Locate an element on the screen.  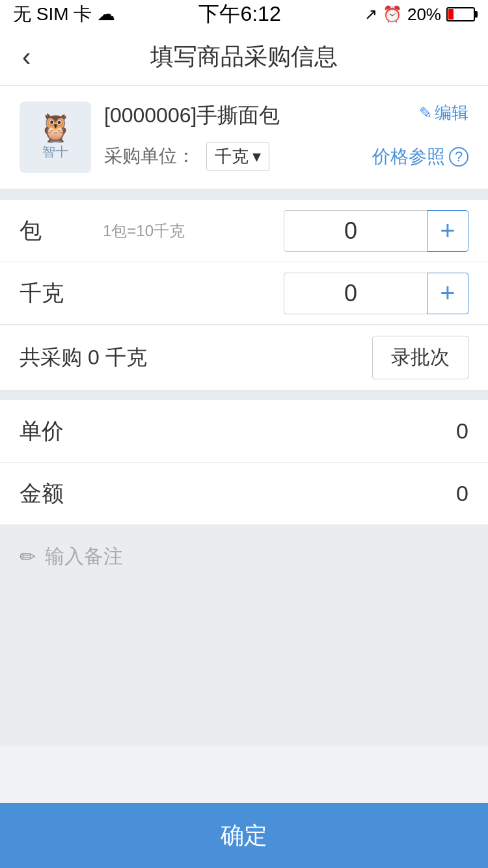
total-row: 共采购 0 千克 录批次 is located at coordinates (244, 357).